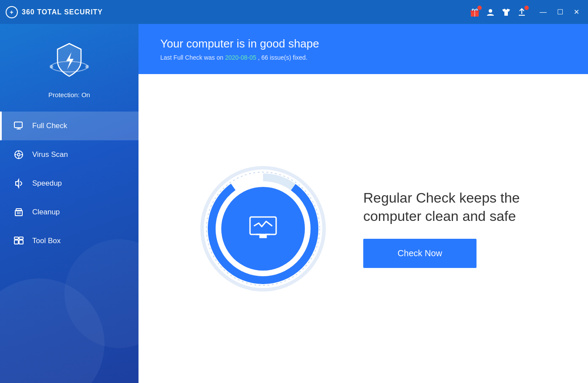 The image size is (588, 383). Describe the element at coordinates (475, 12) in the screenshot. I see `gift-button` at that location.